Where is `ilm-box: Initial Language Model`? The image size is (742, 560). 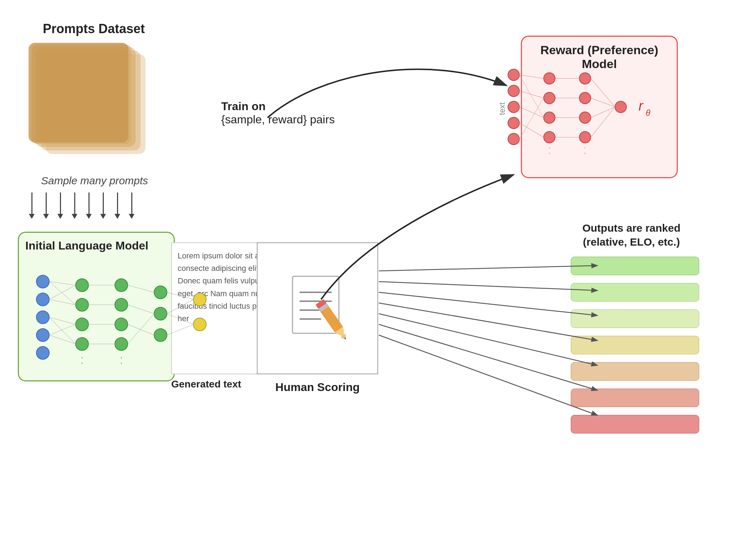
ilm-box: Initial Language Model is located at coordinates (96, 307).